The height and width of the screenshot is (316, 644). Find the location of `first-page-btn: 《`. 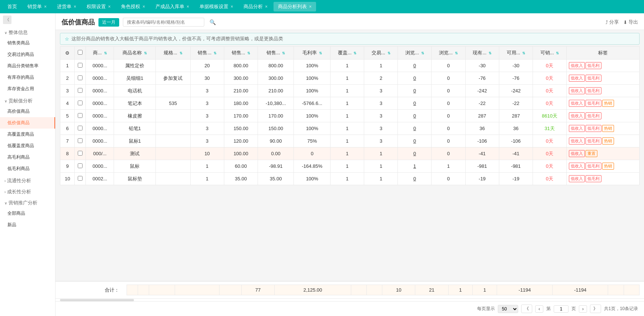

first-page-btn: 《 is located at coordinates (527, 309).